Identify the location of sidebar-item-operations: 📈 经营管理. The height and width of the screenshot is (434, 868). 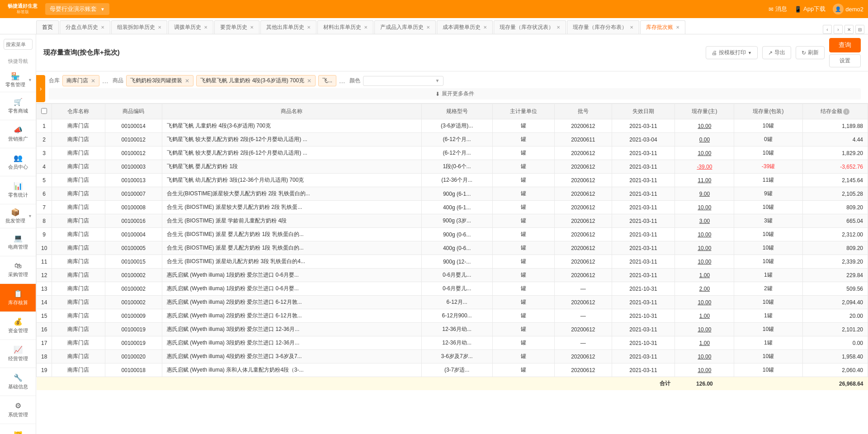
(18, 354).